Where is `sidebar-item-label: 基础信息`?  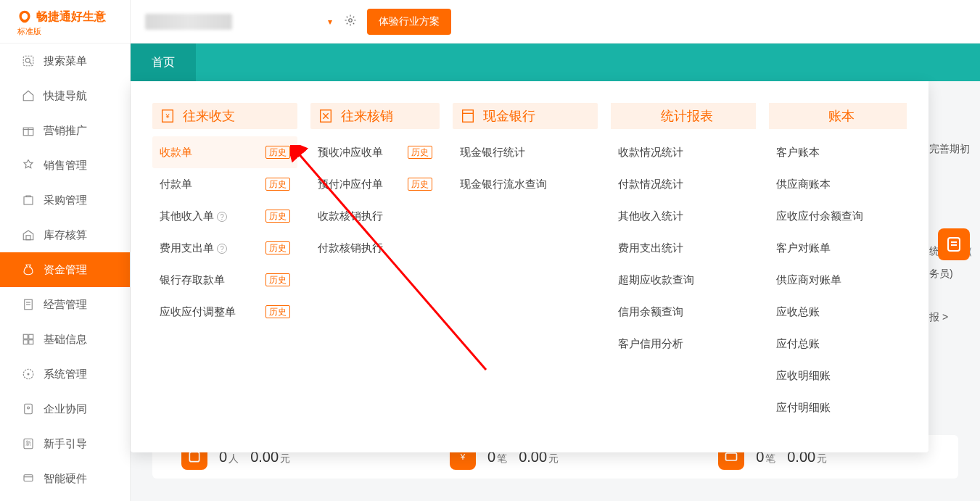
sidebar-item-label: 基础信息 is located at coordinates (65, 339).